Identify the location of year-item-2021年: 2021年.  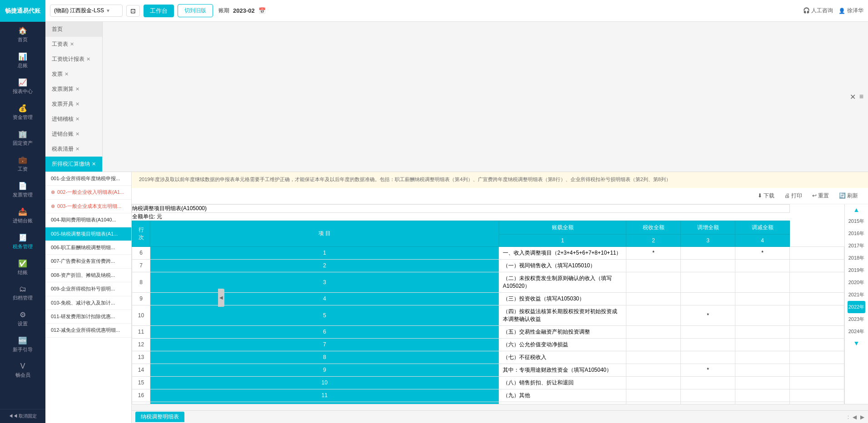
(857, 295).